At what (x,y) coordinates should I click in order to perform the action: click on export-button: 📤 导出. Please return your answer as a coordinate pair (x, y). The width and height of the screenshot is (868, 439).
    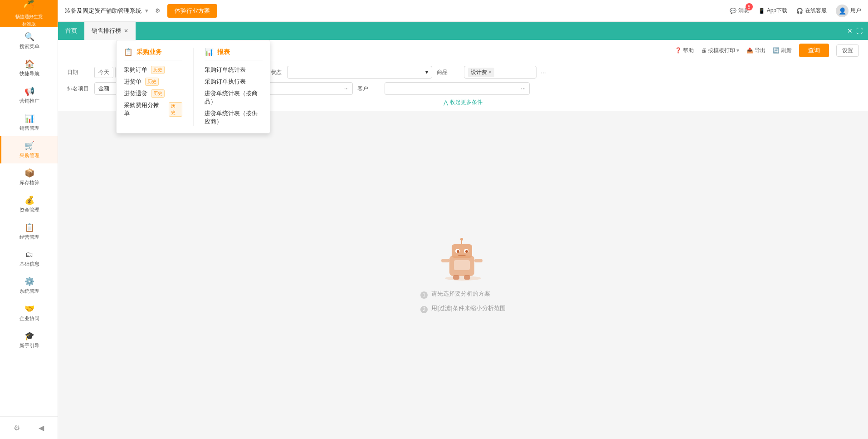
    Looking at the image, I should click on (756, 51).